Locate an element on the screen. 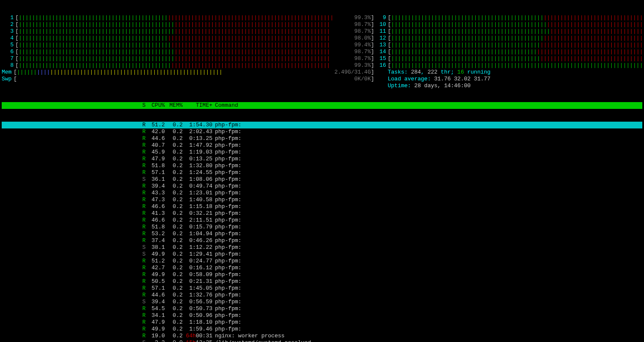 This screenshot has height=342, width=644. process-row: R 44.6 0.21:32.76php-fpm: is located at coordinates (322, 295).